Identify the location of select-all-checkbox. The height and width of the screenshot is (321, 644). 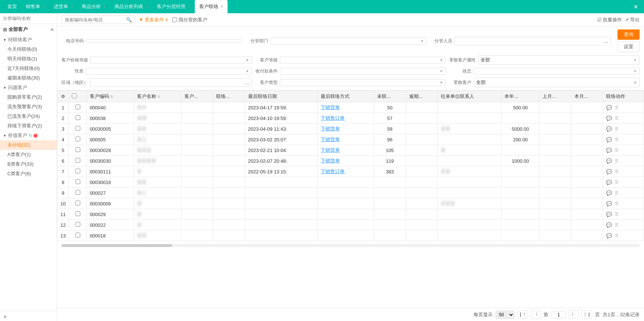
(74, 96).